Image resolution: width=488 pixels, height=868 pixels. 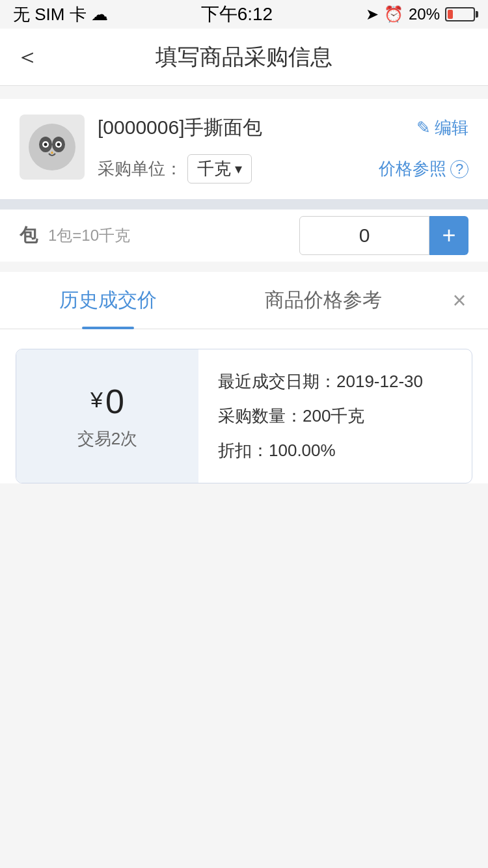 What do you see at coordinates (335, 416) in the screenshot?
I see `purchase-qty-row: 采购数量：200千克` at bounding box center [335, 416].